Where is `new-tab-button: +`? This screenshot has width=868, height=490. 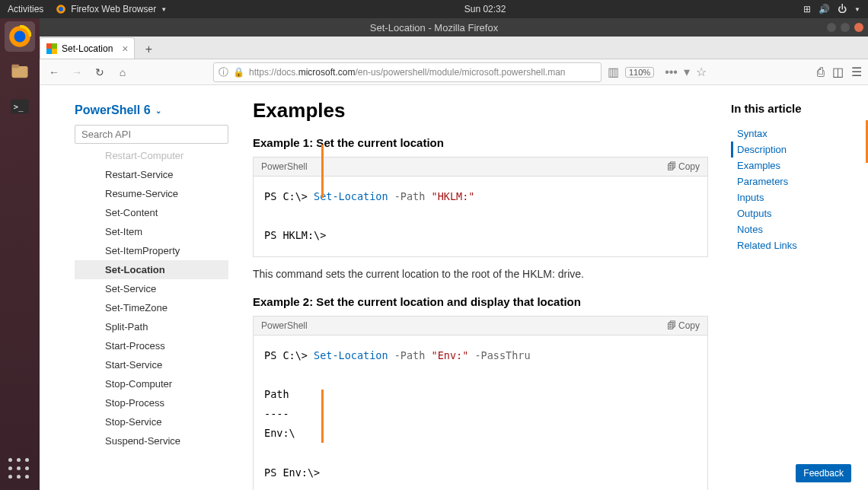 new-tab-button: + is located at coordinates (148, 49).